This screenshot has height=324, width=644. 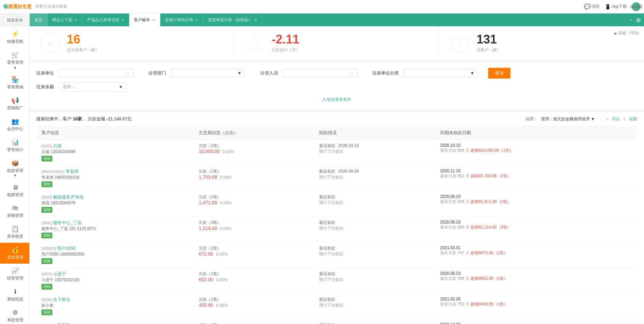 What do you see at coordinates (536, 281) in the screenshot?
I see `cell-due-date-5: 2020.06.23 最长欠款 998 天 超期¥652.00（1笔）` at bounding box center [536, 281].